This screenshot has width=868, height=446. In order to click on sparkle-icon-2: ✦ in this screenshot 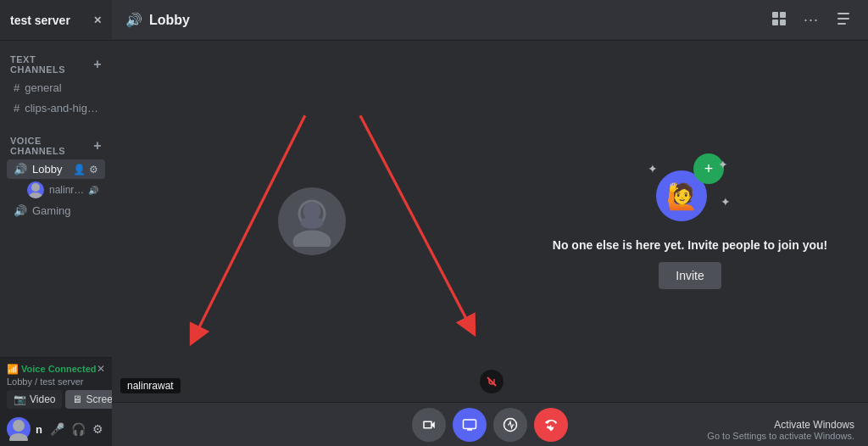, I will do `click(723, 164)`.